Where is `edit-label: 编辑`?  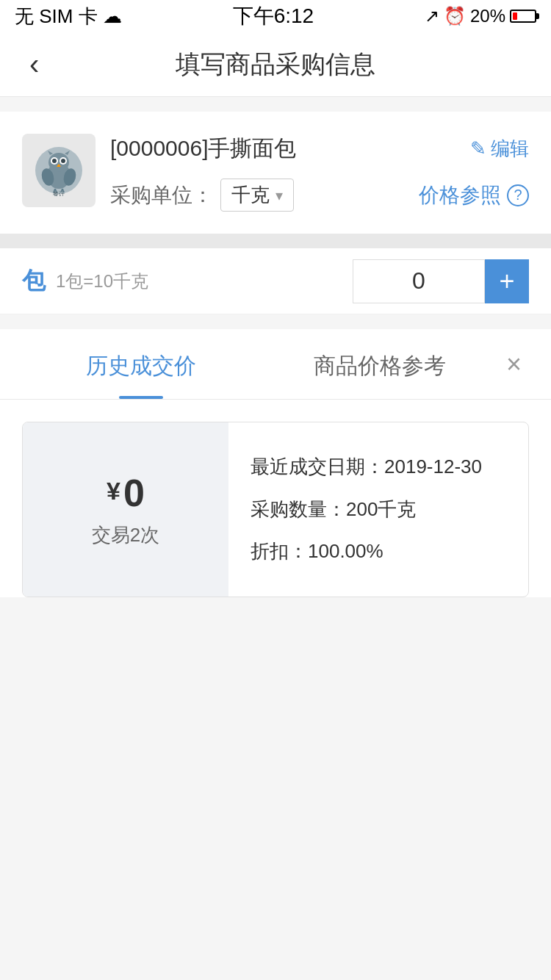 edit-label: 编辑 is located at coordinates (510, 148).